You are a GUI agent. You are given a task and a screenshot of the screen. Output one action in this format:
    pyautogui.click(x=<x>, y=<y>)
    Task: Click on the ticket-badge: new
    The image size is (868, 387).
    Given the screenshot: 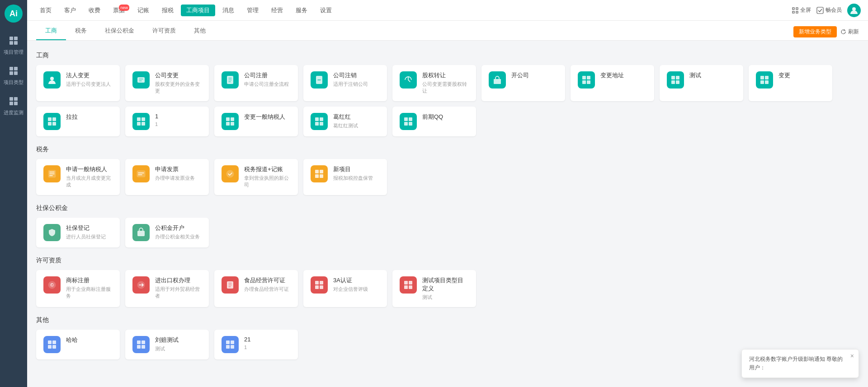 What is the action you would take?
    pyautogui.click(x=124, y=8)
    